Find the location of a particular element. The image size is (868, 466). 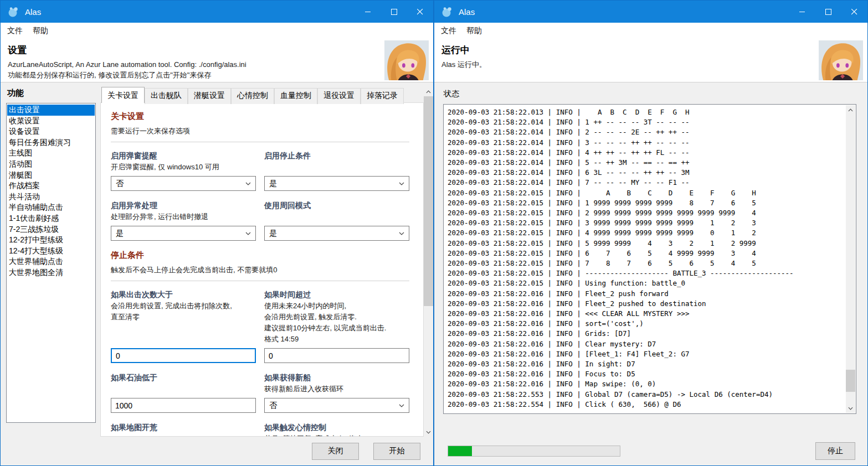

form-field: 如果石油低于 is located at coordinates (183, 392).